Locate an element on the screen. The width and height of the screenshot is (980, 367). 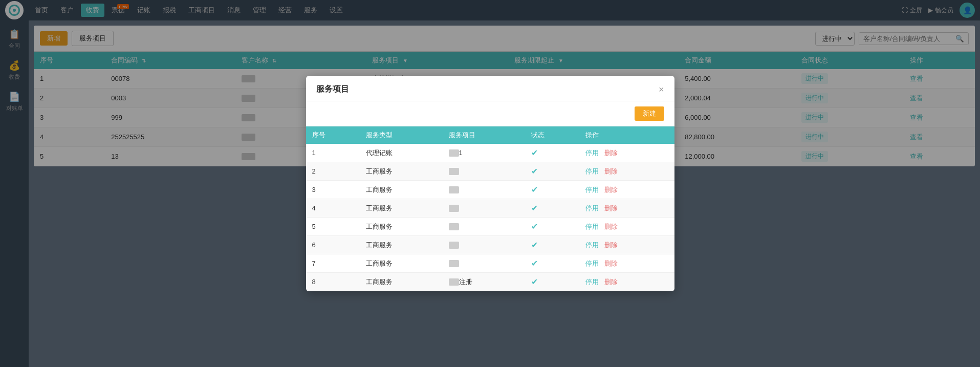
modal-table-row: 1 代理记账 1 ✔ 停用 删除 is located at coordinates (490, 153).